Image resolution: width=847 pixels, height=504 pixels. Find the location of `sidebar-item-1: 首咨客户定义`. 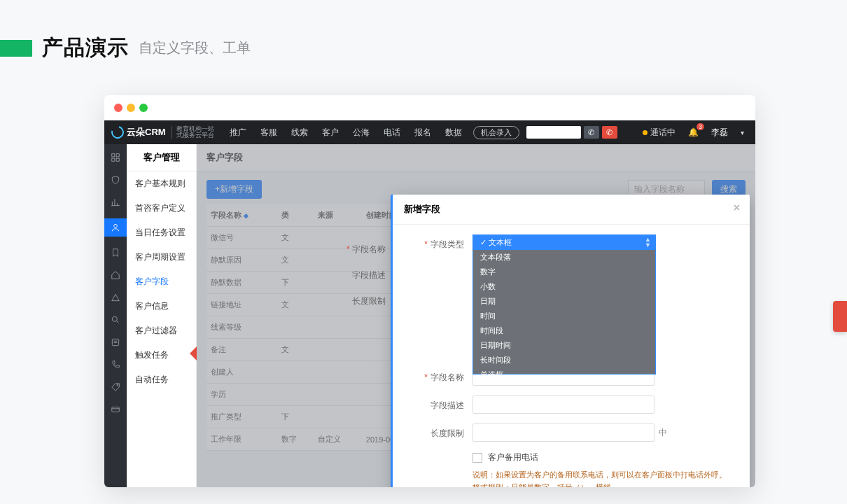

sidebar-item-1: 首咨客户定义 is located at coordinates (161, 209).